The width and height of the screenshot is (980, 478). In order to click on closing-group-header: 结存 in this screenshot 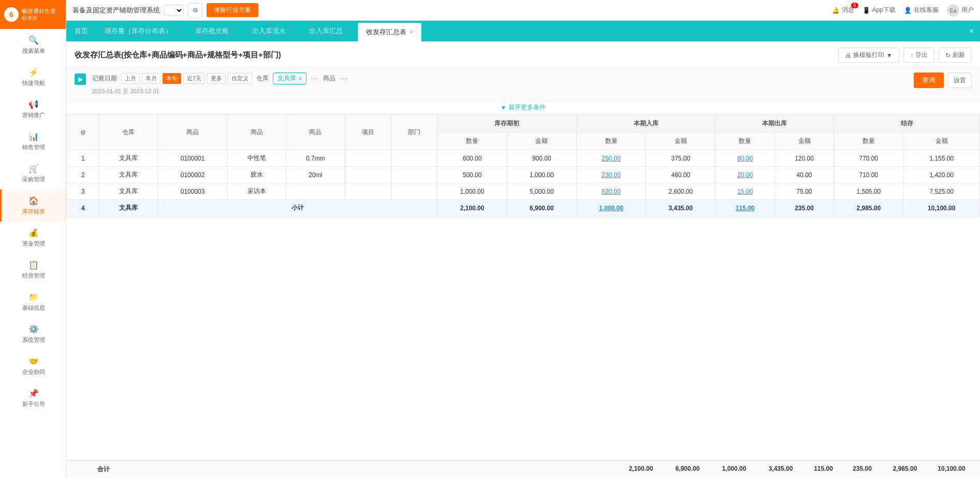, I will do `click(907, 124)`.